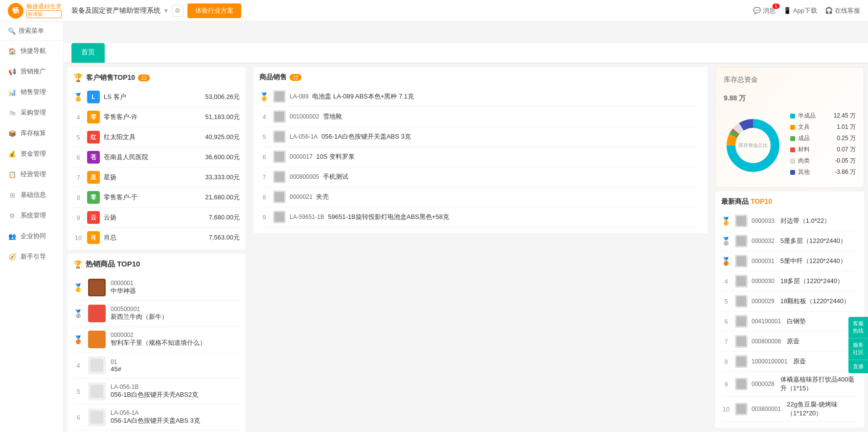 Image resolution: width=868 pixels, height=432 pixels. I want to click on sidebar-item-system: ⚙ 系统管理, so click(31, 216).